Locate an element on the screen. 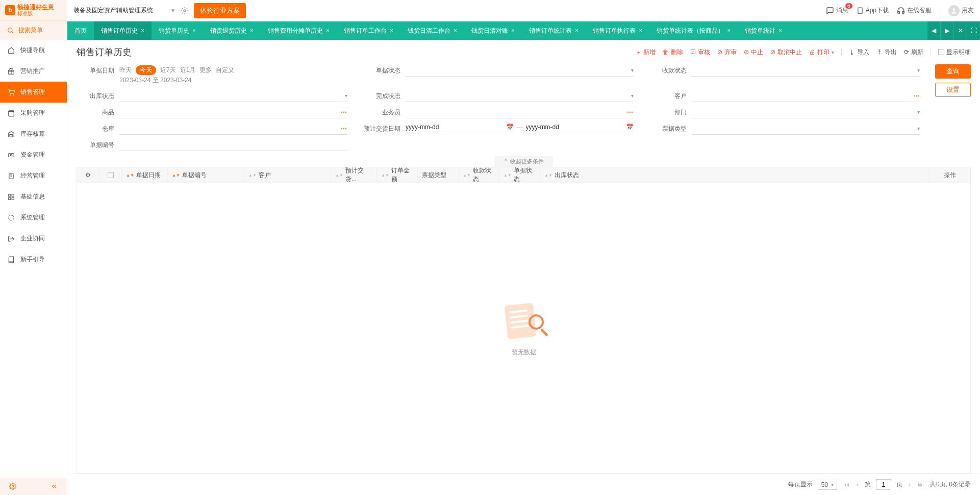 This screenshot has height=495, width=980. stop-button: ⊘中止 is located at coordinates (753, 52).